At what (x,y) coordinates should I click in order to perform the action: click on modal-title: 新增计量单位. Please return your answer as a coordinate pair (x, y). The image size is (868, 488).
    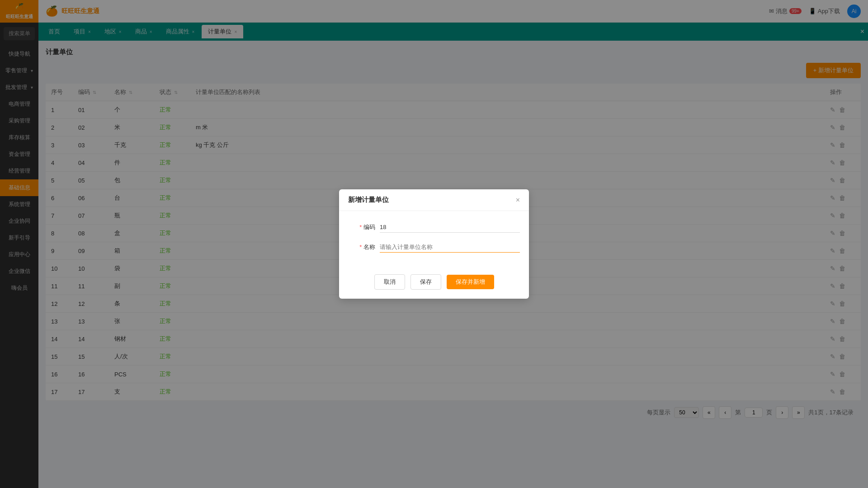
    Looking at the image, I should click on (368, 200).